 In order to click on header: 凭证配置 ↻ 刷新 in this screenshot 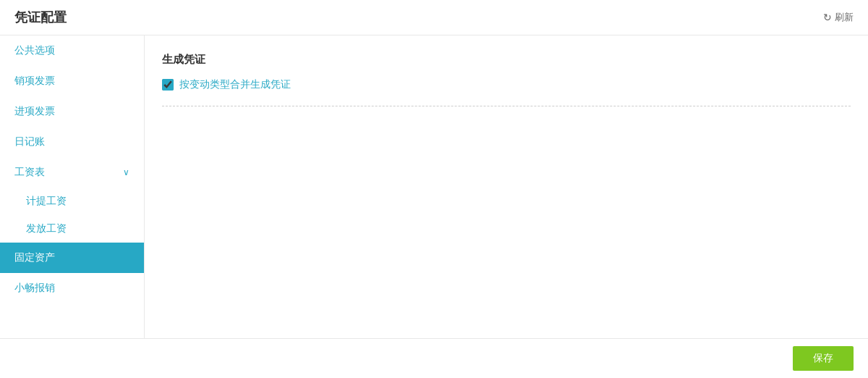, I will do `click(434, 17)`.